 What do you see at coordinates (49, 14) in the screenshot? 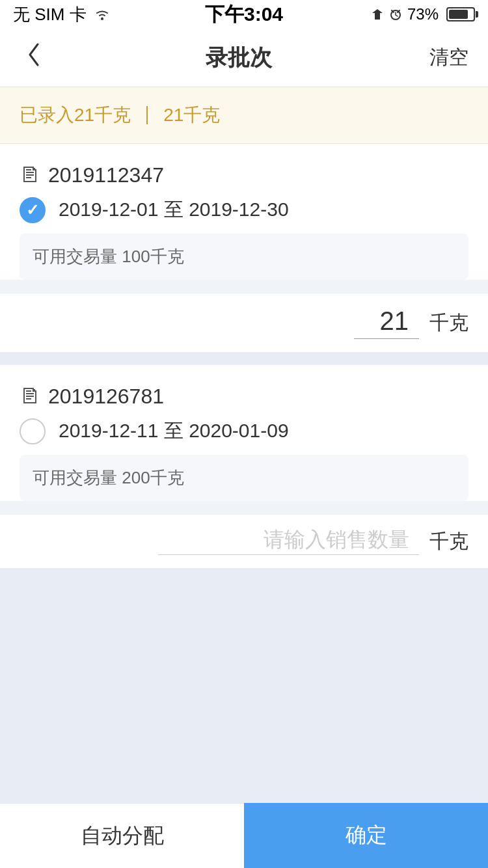
I see `carrier-label: 无 SIM 卡` at bounding box center [49, 14].